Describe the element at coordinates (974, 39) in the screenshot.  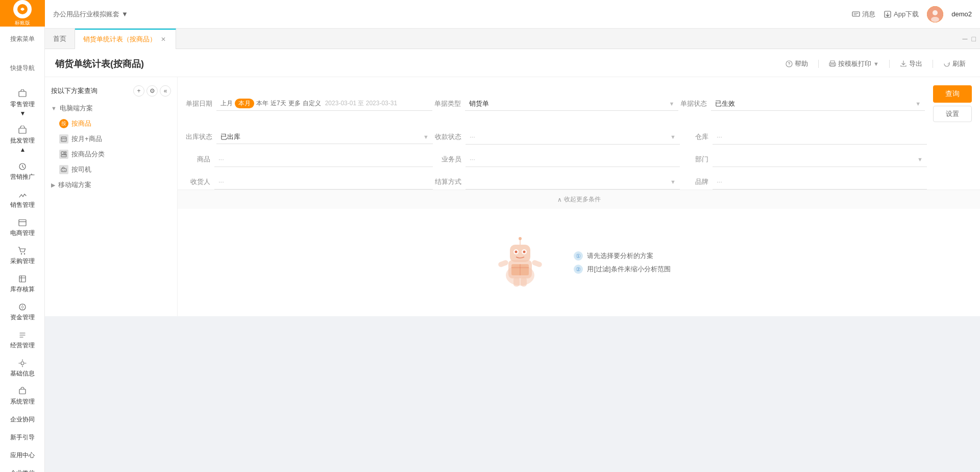
I see `tab-maximize-btn: □` at that location.